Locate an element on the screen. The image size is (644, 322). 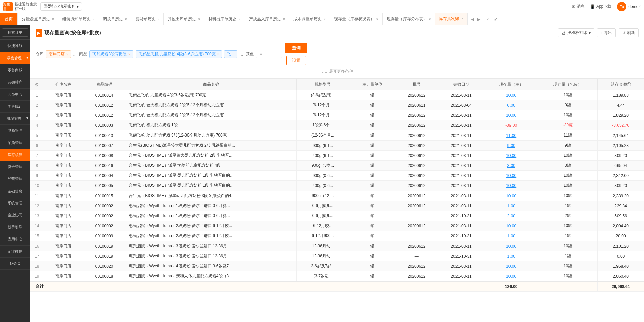
sidebar-item-enterprise: 企业协同 is located at coordinates (15, 215).